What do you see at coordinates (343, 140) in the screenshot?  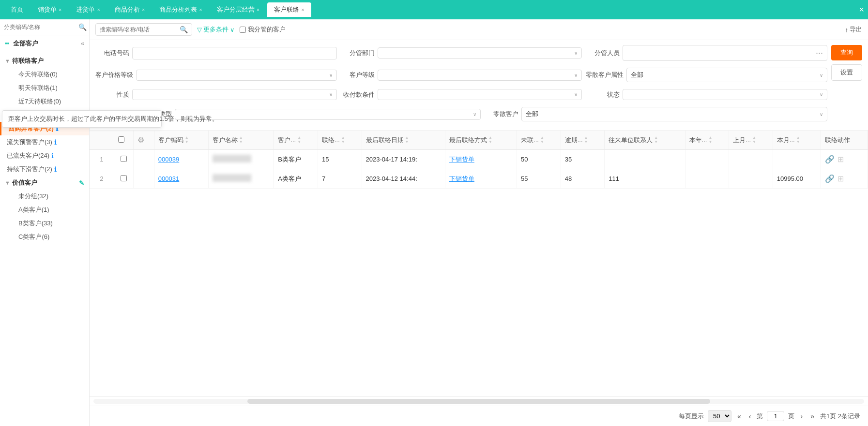 I see `sort-arrows-contact: ▲▼` at bounding box center [343, 140].